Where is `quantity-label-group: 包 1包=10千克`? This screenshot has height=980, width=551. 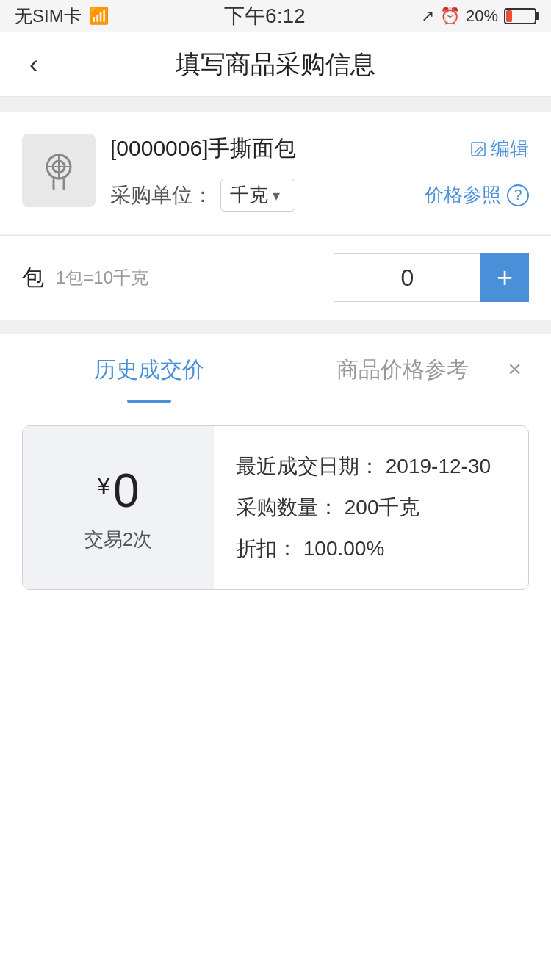 quantity-label-group: 包 1包=10千克 is located at coordinates (85, 278).